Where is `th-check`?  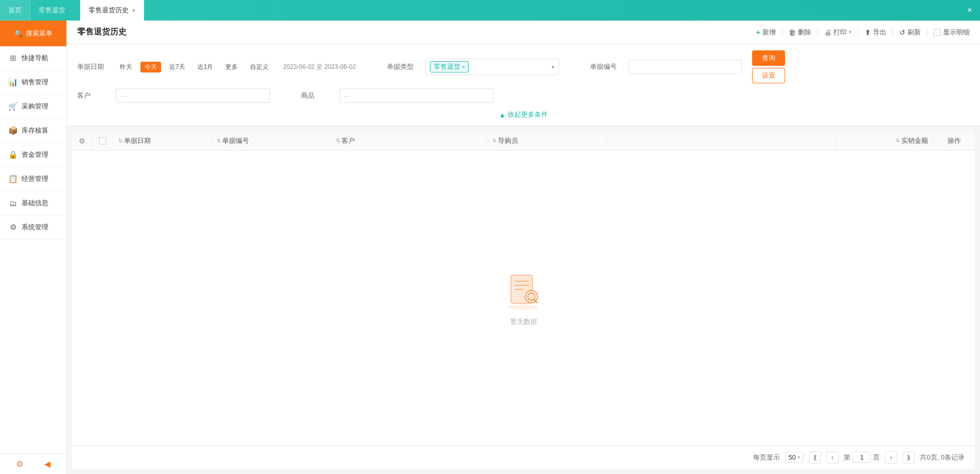
th-check is located at coordinates (103, 141).